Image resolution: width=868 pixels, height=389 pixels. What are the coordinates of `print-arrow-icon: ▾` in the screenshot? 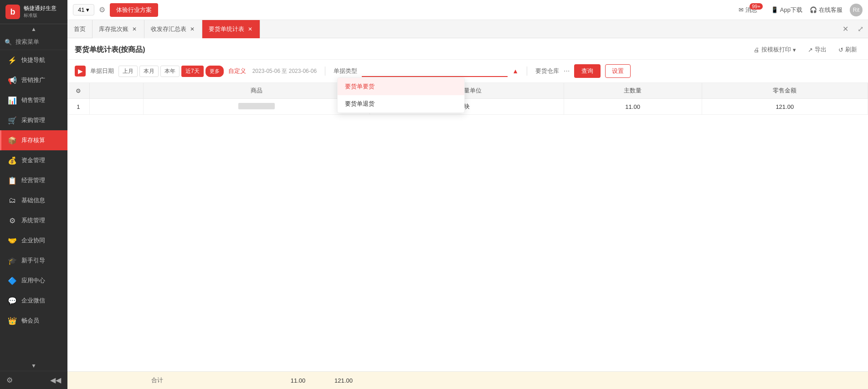 It's located at (795, 50).